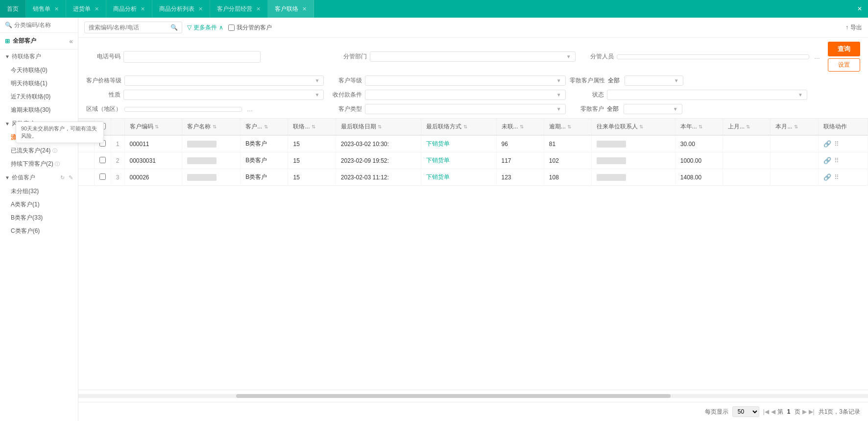 This screenshot has width=868, height=421. Describe the element at coordinates (201, 9) in the screenshot. I see `close-goods-analysis-list-tab-icon: ✕` at that location.